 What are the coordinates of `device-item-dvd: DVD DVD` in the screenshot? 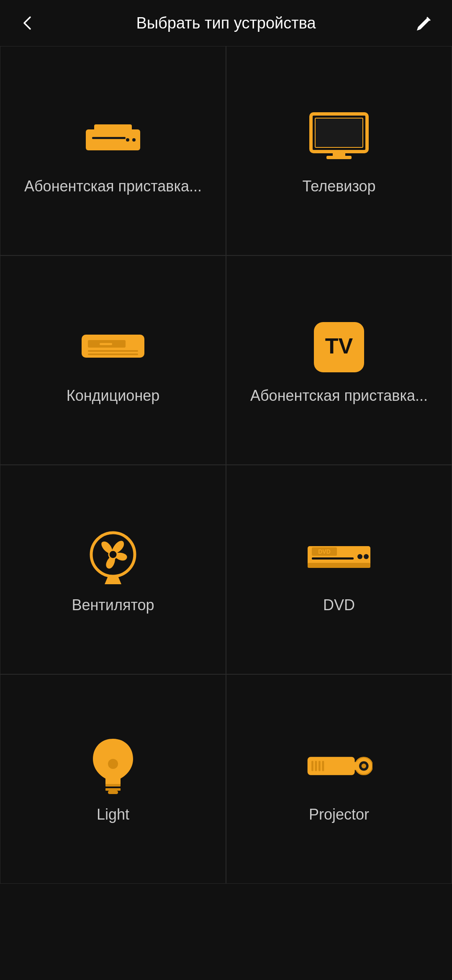 It's located at (339, 570).